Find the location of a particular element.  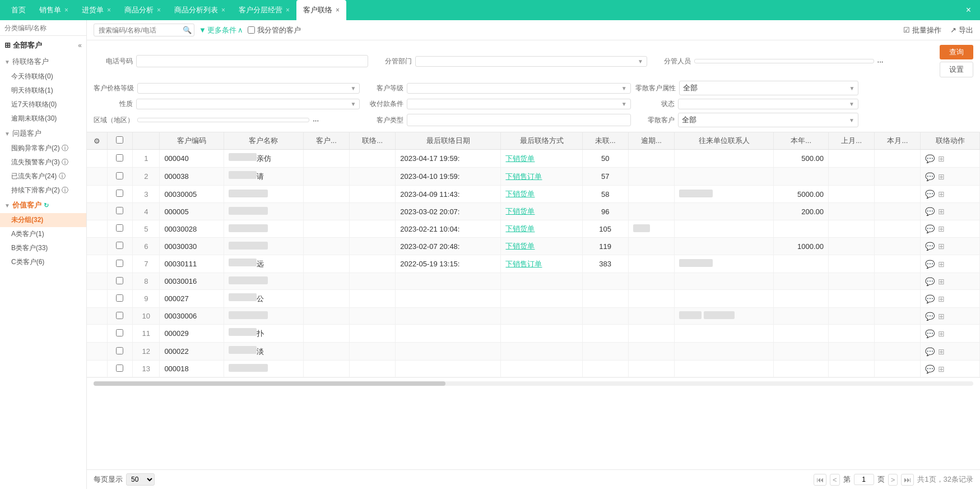

adv-dept-select: ▼ is located at coordinates (531, 62).